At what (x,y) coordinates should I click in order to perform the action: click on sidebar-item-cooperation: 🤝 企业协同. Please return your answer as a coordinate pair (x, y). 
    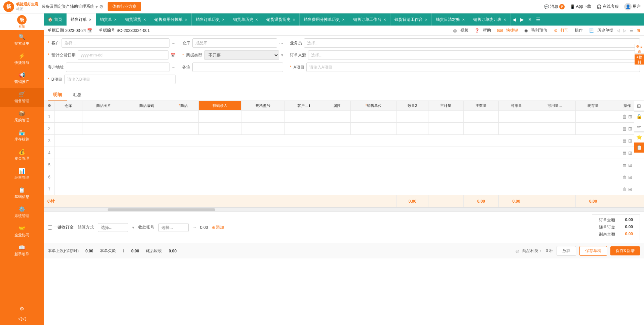
    Looking at the image, I should click on (22, 231).